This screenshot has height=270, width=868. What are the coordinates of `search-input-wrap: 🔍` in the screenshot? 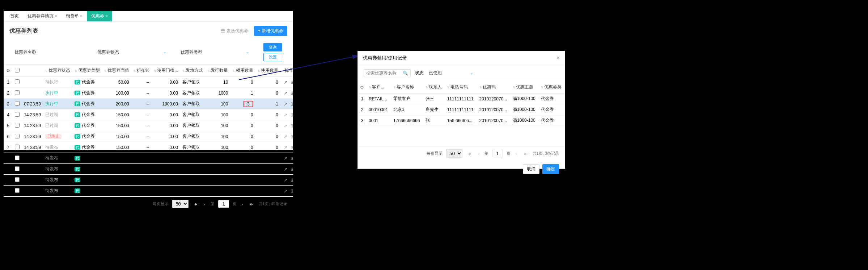 It's located at (387, 73).